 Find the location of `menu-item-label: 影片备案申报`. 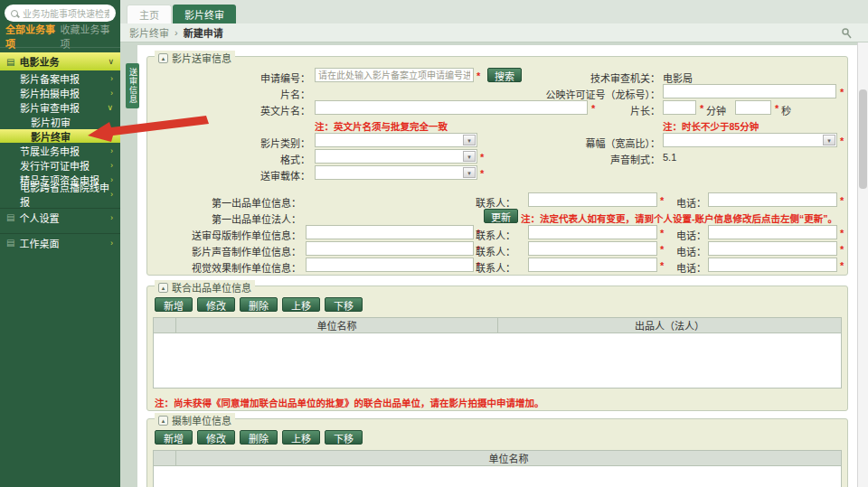

menu-item-label: 影片备案申报 is located at coordinates (50, 79).